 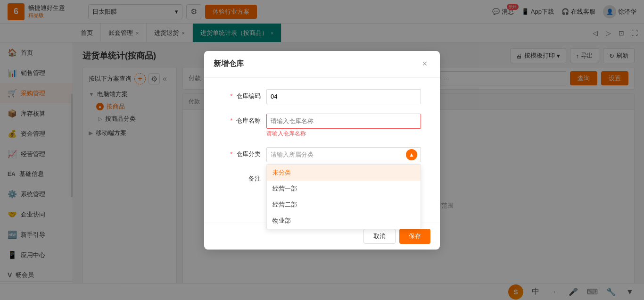 I want to click on category-dropdown: 未分类 经营一部 经营二部 物业部, so click(x=344, y=197).